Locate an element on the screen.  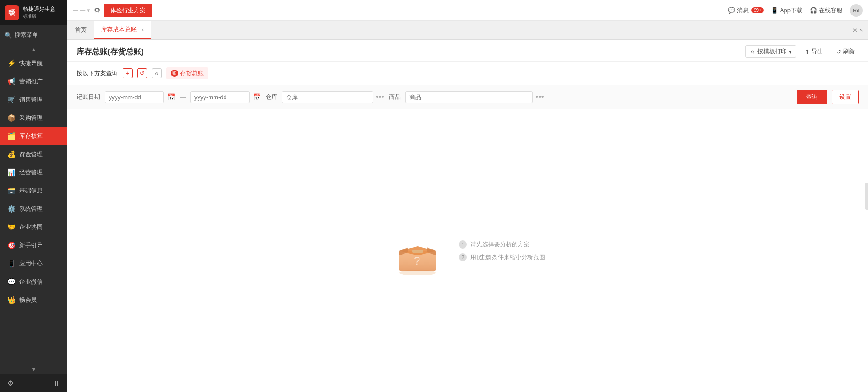
user-name: Rit is located at coordinates (856, 10).